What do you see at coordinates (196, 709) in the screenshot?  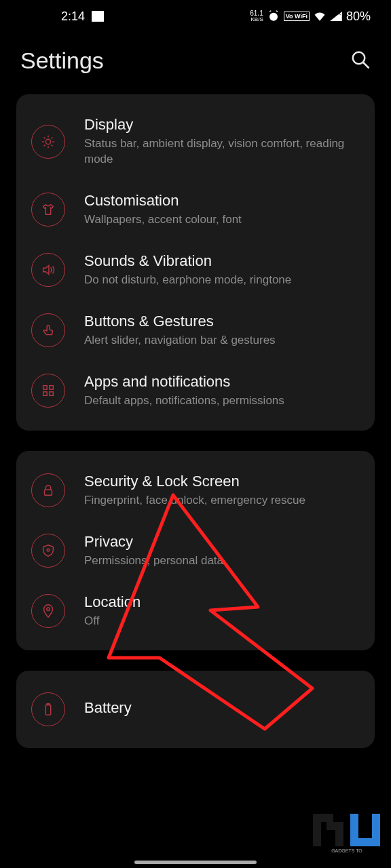 I see `settings-group: Battery` at bounding box center [196, 709].